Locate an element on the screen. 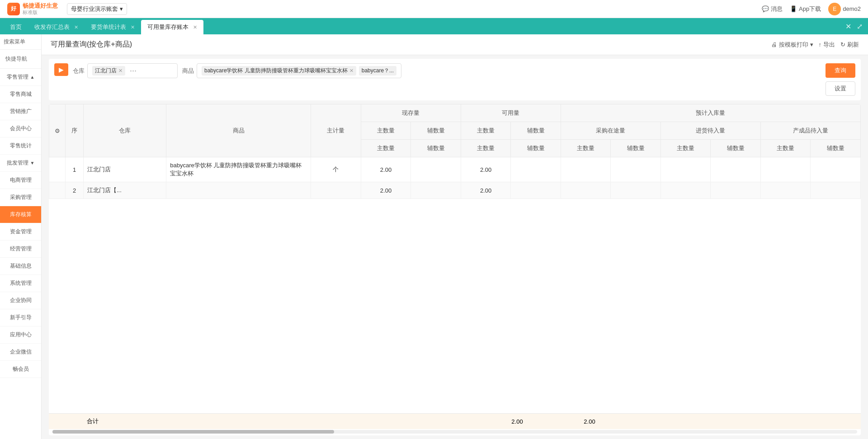 The image size is (868, 439). sidebar-new-guide-label: 新手引导 is located at coordinates (21, 317).